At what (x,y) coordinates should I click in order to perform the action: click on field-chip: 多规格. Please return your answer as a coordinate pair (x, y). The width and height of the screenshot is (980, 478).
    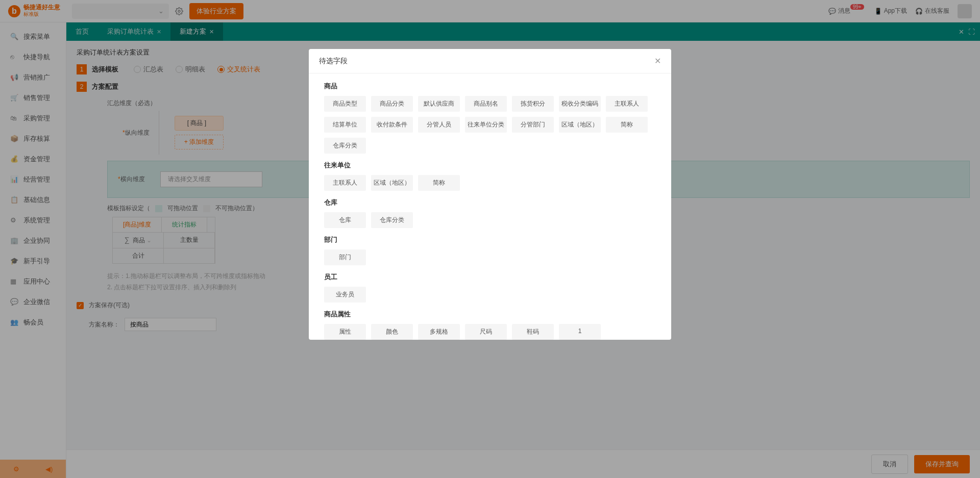
    Looking at the image, I should click on (439, 332).